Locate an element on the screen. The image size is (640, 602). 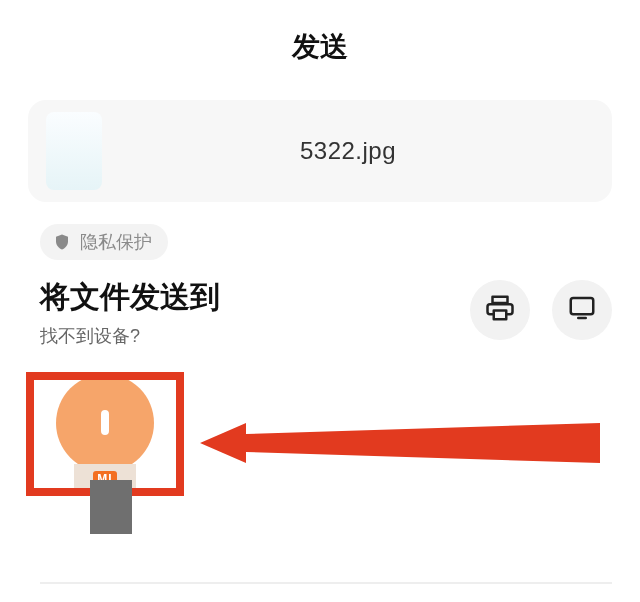
page-title: 发送 is located at coordinates (320, 45).